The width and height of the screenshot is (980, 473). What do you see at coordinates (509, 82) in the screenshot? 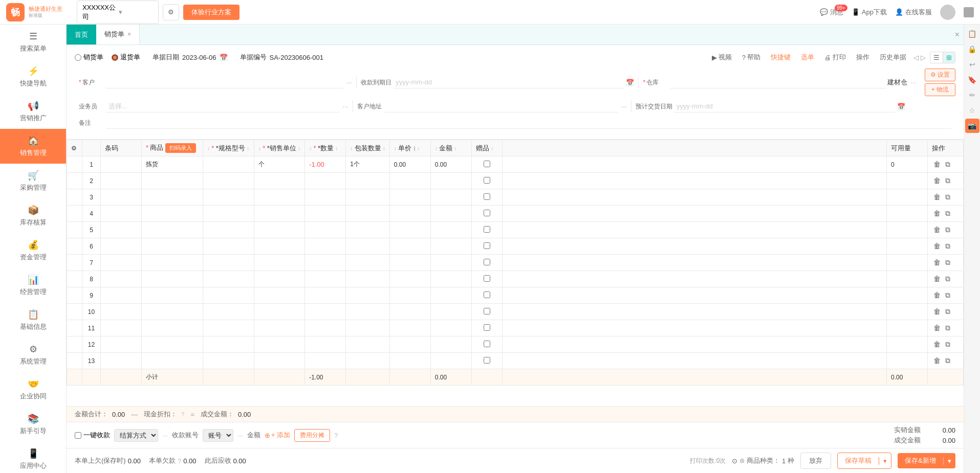
I see `due-date-input` at bounding box center [509, 82].